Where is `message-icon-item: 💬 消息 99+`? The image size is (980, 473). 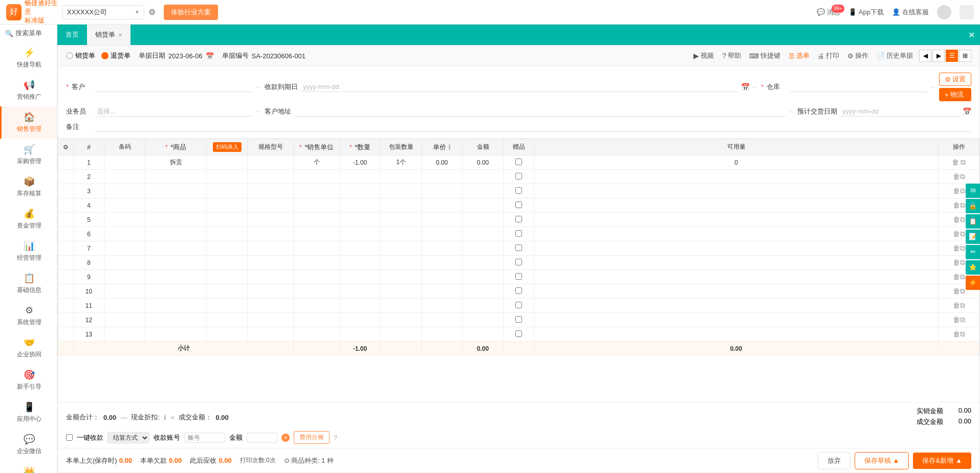
message-icon-item: 💬 消息 99+ is located at coordinates (829, 12).